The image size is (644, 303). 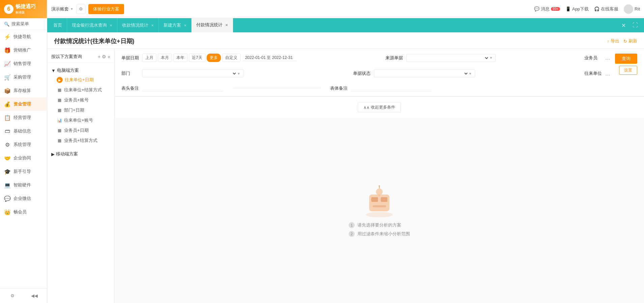 I want to click on company-selector: 演示账套 ▼, so click(x=62, y=9).